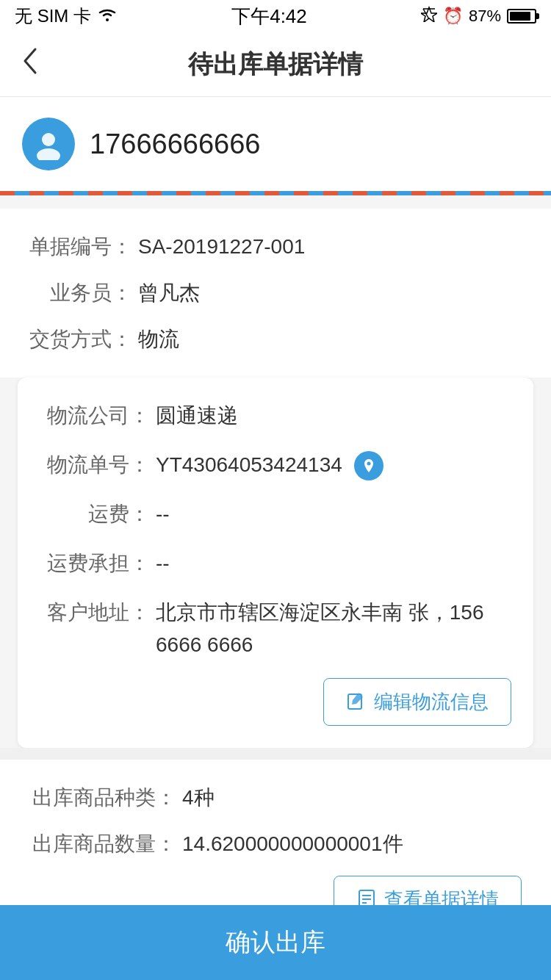  What do you see at coordinates (417, 702) in the screenshot?
I see `edit-logistics-button: 编辑物流信息` at bounding box center [417, 702].